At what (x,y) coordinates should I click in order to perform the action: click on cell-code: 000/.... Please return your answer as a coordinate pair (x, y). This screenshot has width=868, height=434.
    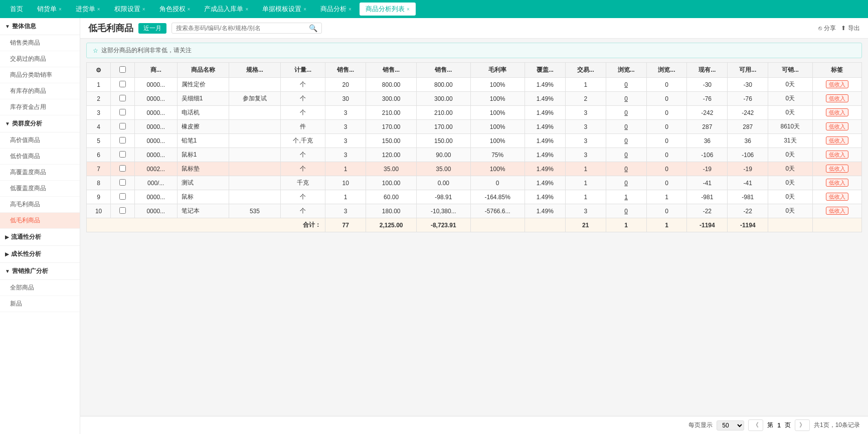
    Looking at the image, I should click on (155, 183).